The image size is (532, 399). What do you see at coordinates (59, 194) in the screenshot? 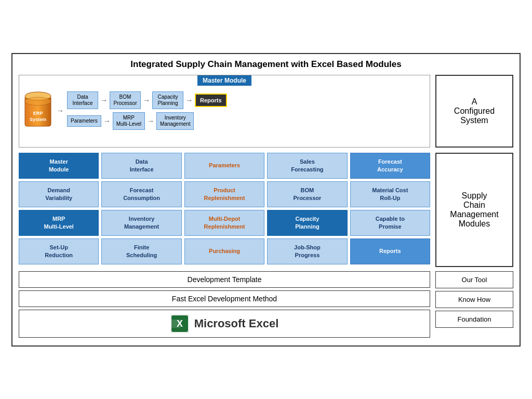
I see `module-demand-variability: DemandVariability` at bounding box center [59, 194].